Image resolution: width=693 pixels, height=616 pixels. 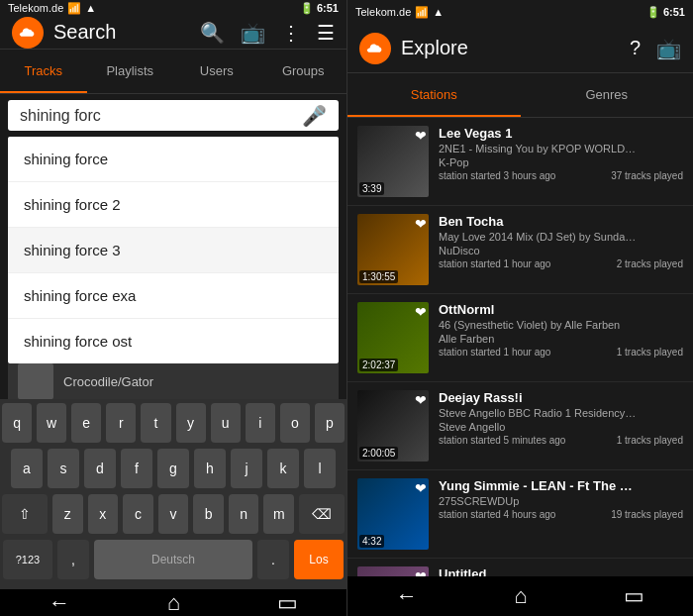 What do you see at coordinates (538, 222) in the screenshot?
I see `station-name-1: Ben Tocha` at bounding box center [538, 222].